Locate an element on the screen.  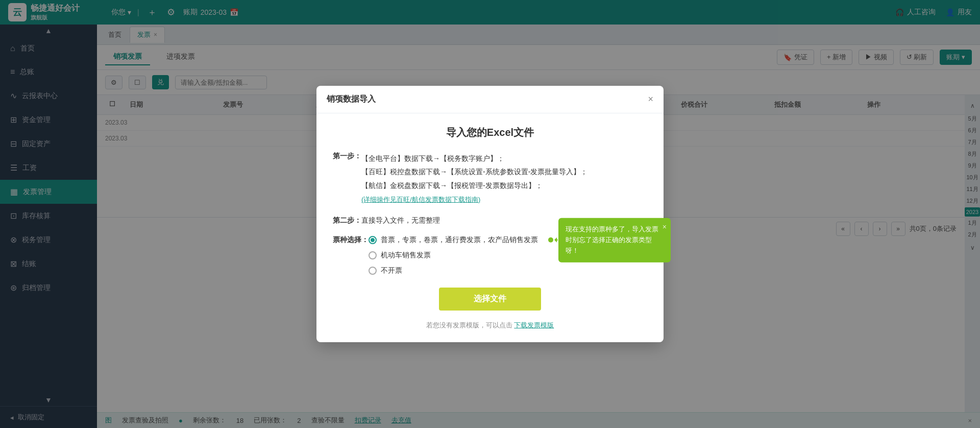
step1-line3: 【航信】金税盘数据下载→【报税管理-发票数据导出】； is located at coordinates (475, 186).